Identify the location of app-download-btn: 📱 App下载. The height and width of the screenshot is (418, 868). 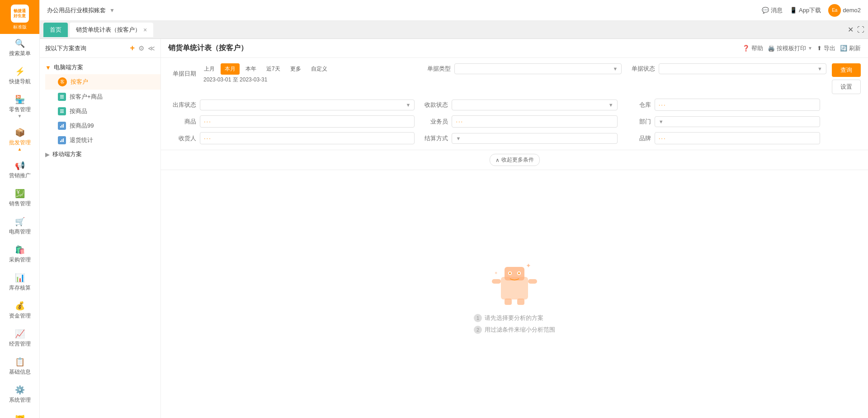
(806, 10).